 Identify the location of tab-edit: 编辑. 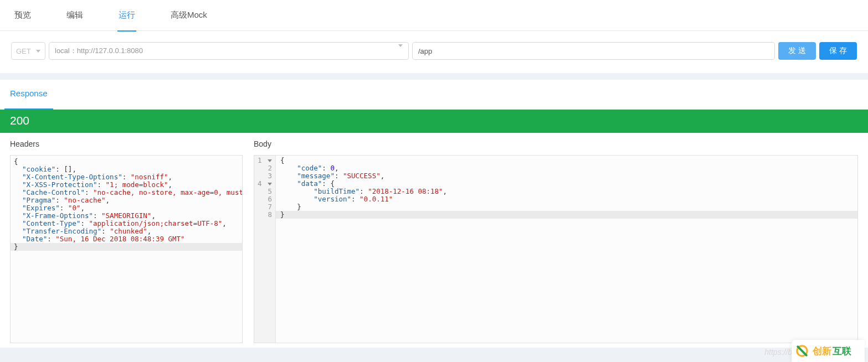
(75, 15).